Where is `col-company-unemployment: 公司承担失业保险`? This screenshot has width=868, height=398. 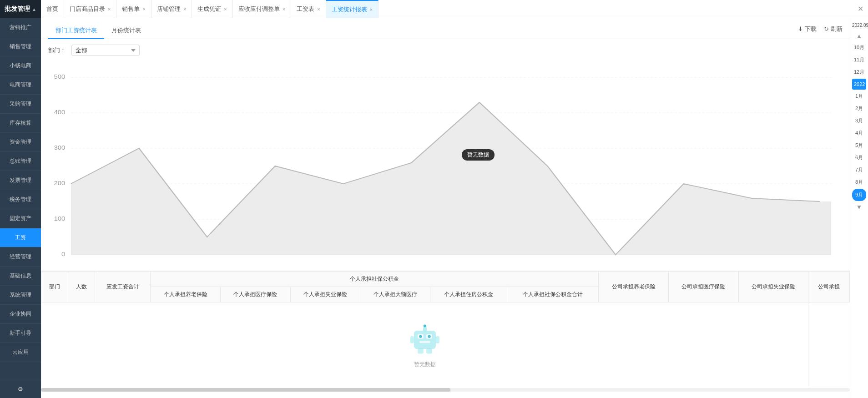
col-company-unemployment: 公司承担失业保险 is located at coordinates (773, 287).